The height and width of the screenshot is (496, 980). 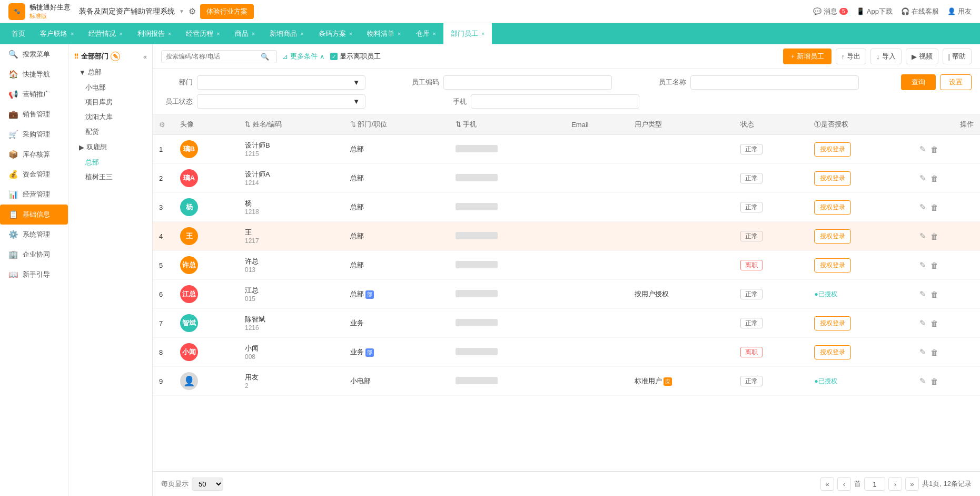 I want to click on add-employee-button: + 新增员工, so click(x=807, y=56).